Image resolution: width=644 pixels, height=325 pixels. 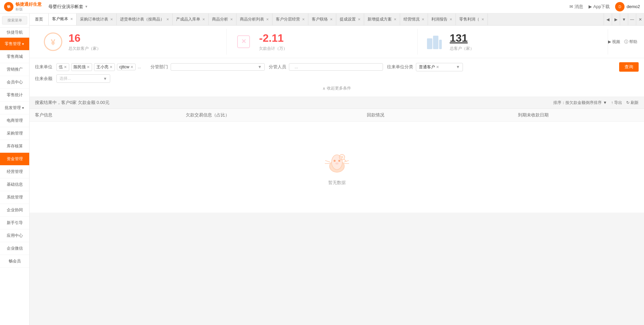 What do you see at coordinates (15, 223) in the screenshot?
I see `sidebar-item-new-guide: 新手引导` at bounding box center [15, 223].